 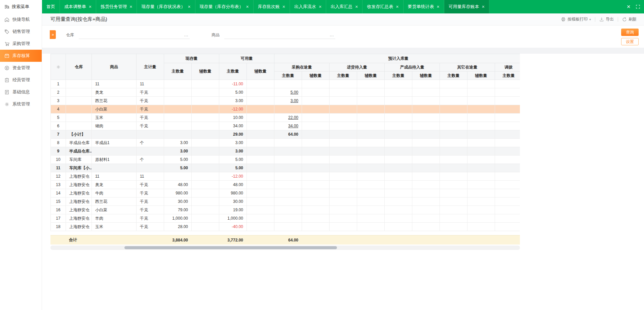 What do you see at coordinates (233, 93) in the screenshot?
I see `cell-avail-main: 5.00` at bounding box center [233, 93].